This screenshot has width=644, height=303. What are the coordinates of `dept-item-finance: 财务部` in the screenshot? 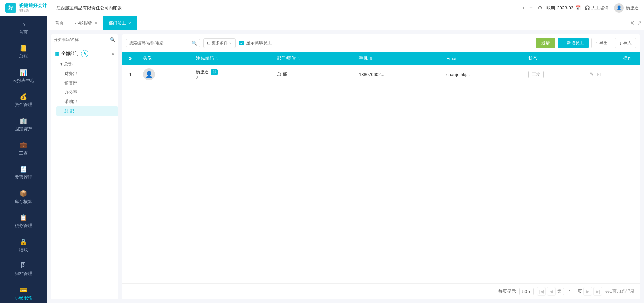 It's located at (87, 74).